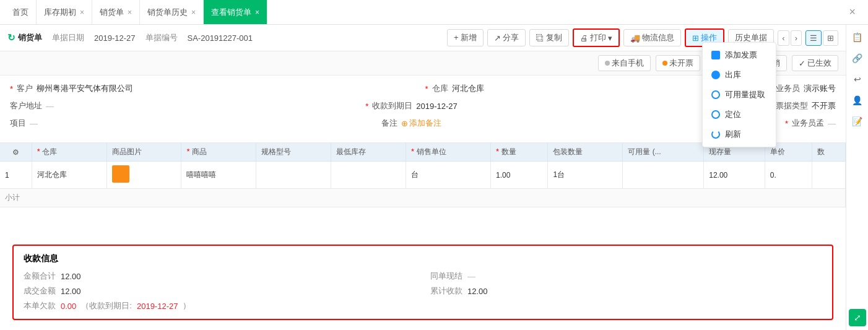  Describe the element at coordinates (716, 55) in the screenshot. I see `add-invoice-icon` at that location.